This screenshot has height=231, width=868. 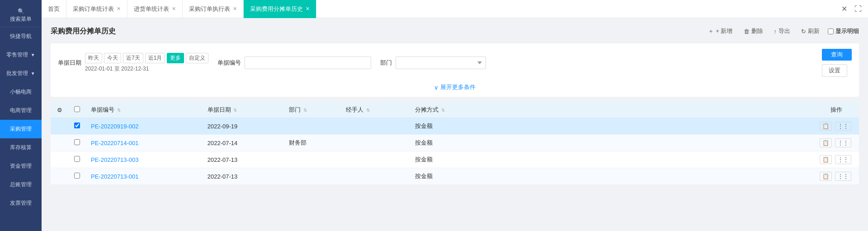 What do you see at coordinates (21, 11) in the screenshot?
I see `search-icon: 🔍` at bounding box center [21, 11].